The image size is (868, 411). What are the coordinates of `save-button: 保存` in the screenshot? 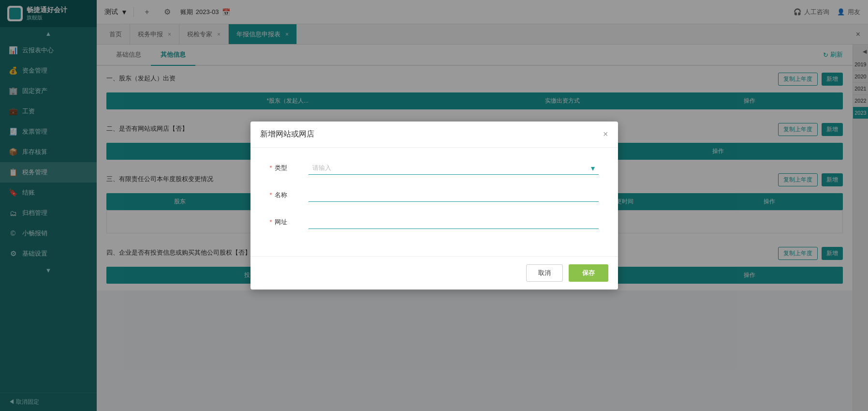 It's located at (588, 273).